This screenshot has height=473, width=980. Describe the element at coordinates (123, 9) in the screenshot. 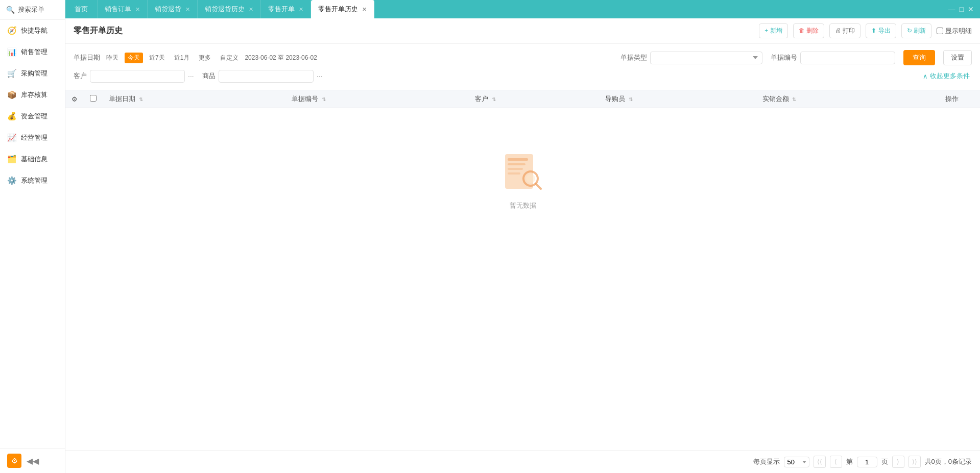

I see `tab-sales-order: 销售订单✕` at that location.